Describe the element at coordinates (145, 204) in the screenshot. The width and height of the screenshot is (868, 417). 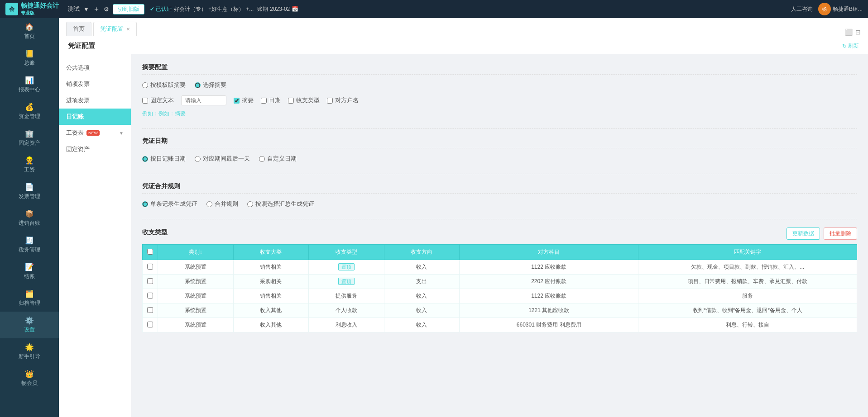
I see `radio-single-input` at that location.